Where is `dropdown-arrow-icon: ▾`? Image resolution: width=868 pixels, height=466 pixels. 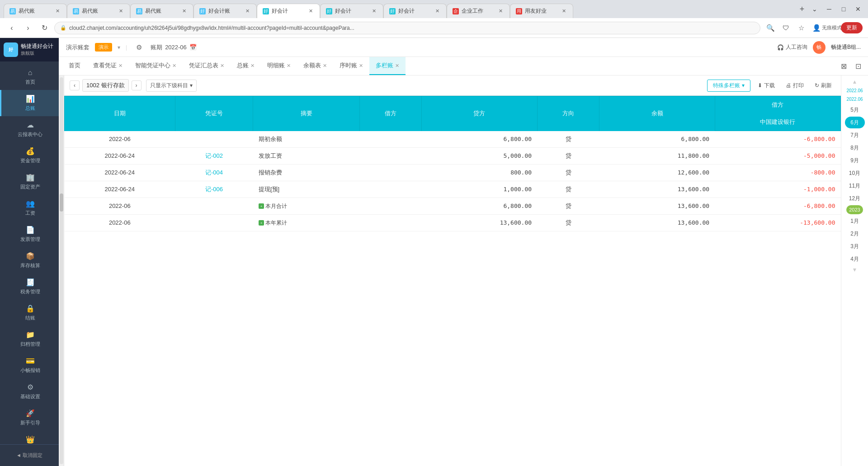
dropdown-arrow-icon: ▾ is located at coordinates (119, 47).